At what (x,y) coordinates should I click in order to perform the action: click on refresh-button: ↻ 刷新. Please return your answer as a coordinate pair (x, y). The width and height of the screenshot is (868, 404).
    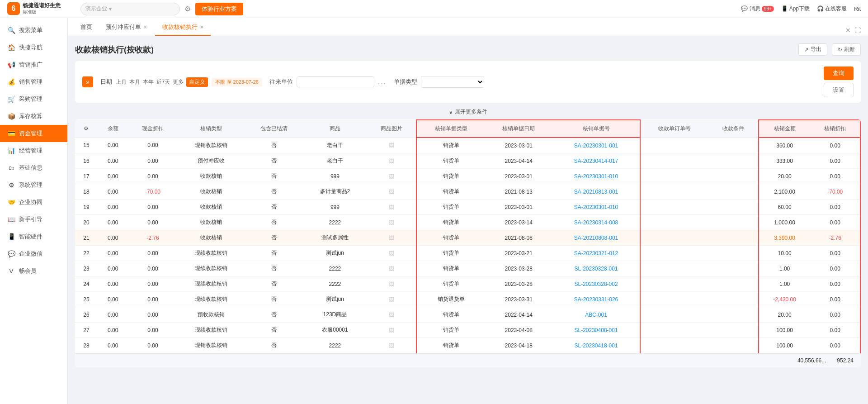
    Looking at the image, I should click on (846, 50).